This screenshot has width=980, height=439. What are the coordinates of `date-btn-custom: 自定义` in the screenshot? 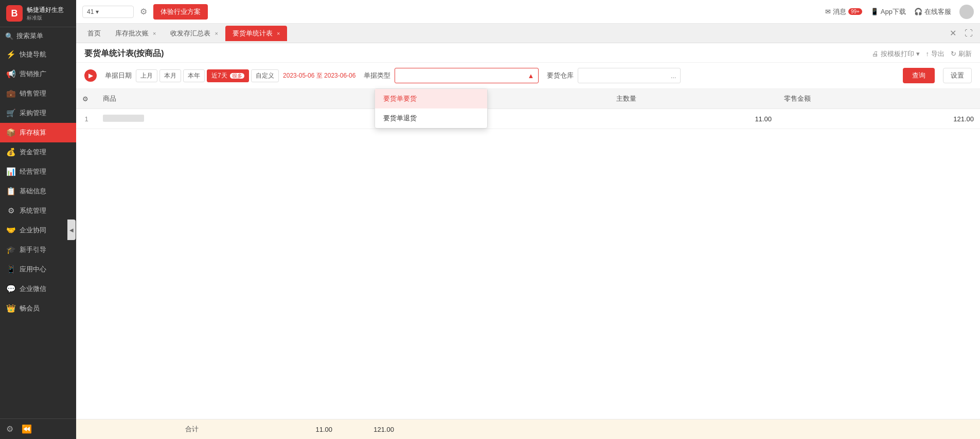 It's located at (265, 76).